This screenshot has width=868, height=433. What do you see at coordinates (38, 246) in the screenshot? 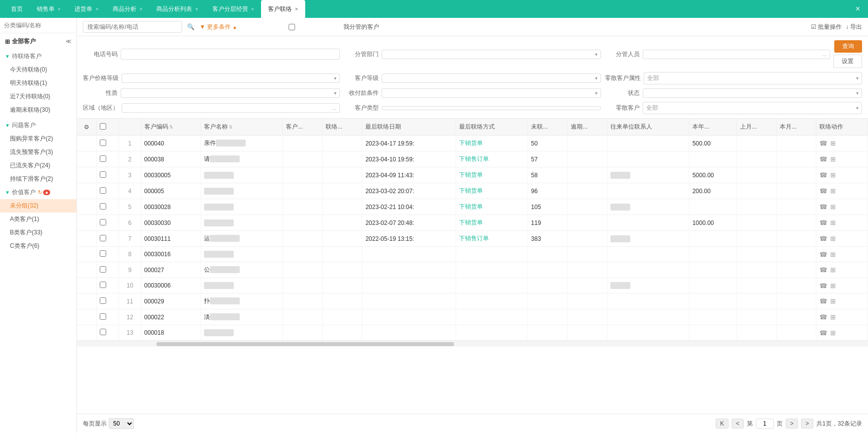
I see `sidebar-item-class-c: C类客户(6)` at bounding box center [38, 246].